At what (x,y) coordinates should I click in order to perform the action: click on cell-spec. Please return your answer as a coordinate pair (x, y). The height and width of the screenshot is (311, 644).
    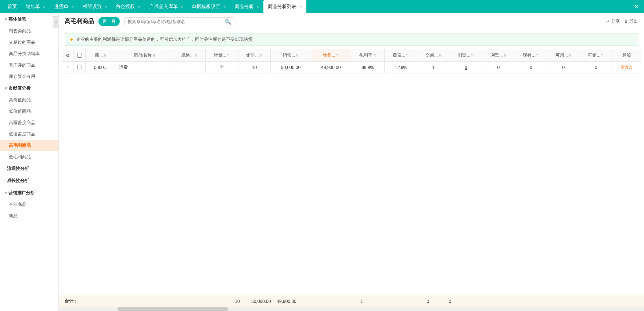
    Looking at the image, I should click on (190, 68).